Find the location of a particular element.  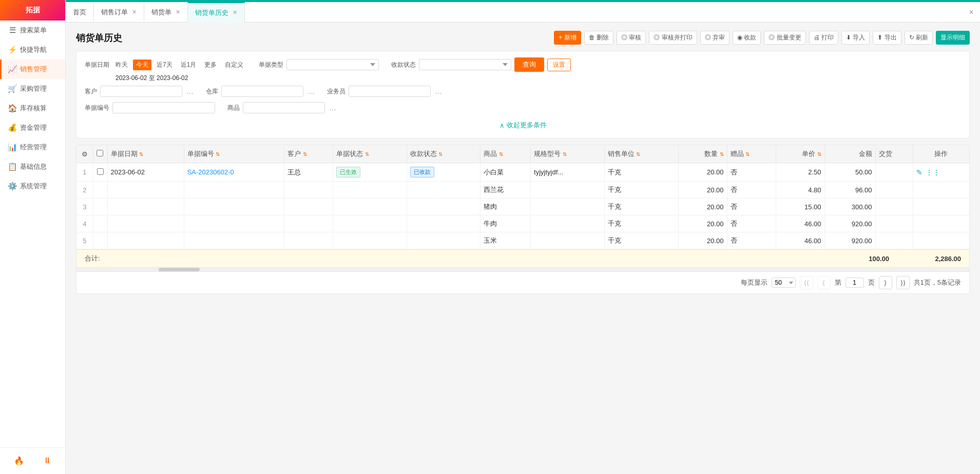

filter-salesperson-picker: … is located at coordinates (438, 91).